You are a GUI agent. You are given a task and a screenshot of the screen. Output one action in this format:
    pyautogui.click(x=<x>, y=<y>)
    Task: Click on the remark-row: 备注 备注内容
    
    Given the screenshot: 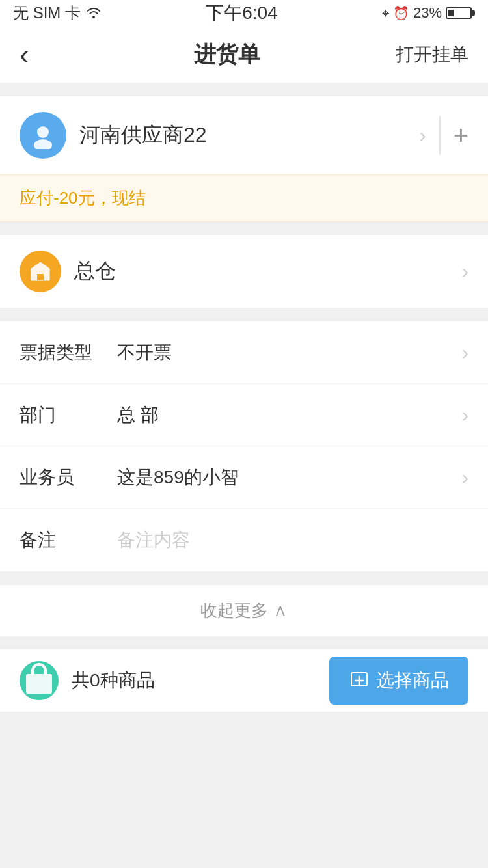 What is the action you would take?
    pyautogui.click(x=244, y=540)
    